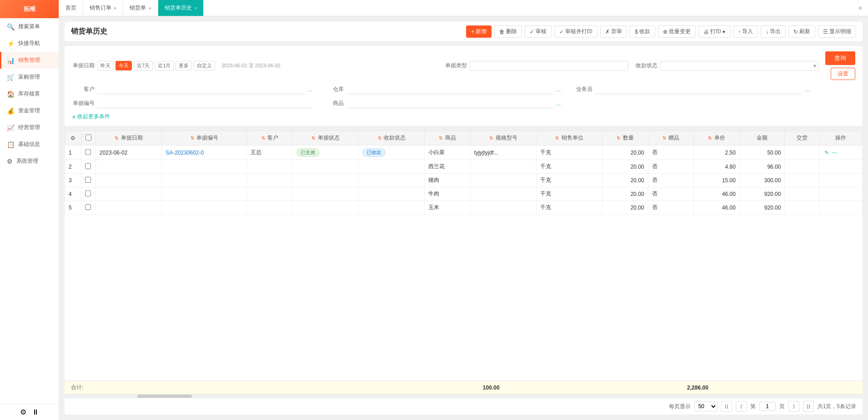 This screenshot has width=868, height=420. What do you see at coordinates (310, 90) in the screenshot?
I see `customer-dots: ...` at bounding box center [310, 90].